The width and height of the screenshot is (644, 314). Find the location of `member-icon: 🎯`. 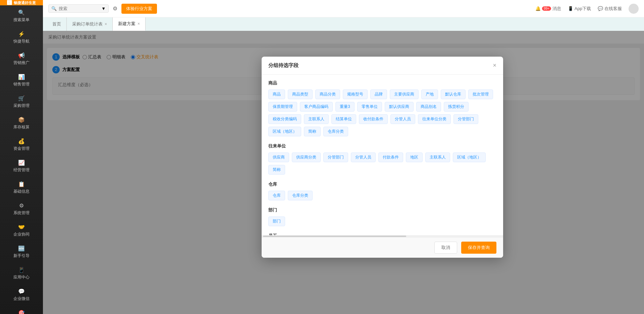

member-icon: 🎯 is located at coordinates (21, 312).